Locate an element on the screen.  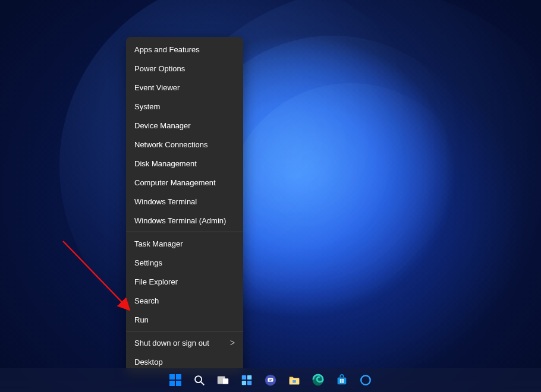
menu-item-label: Settings is located at coordinates (149, 263).